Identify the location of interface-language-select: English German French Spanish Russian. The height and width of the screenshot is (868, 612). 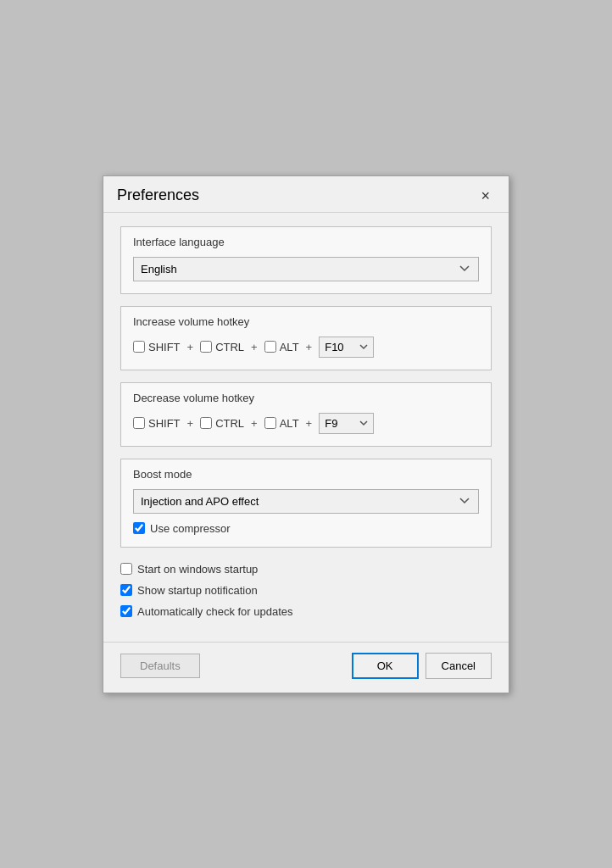
(306, 270).